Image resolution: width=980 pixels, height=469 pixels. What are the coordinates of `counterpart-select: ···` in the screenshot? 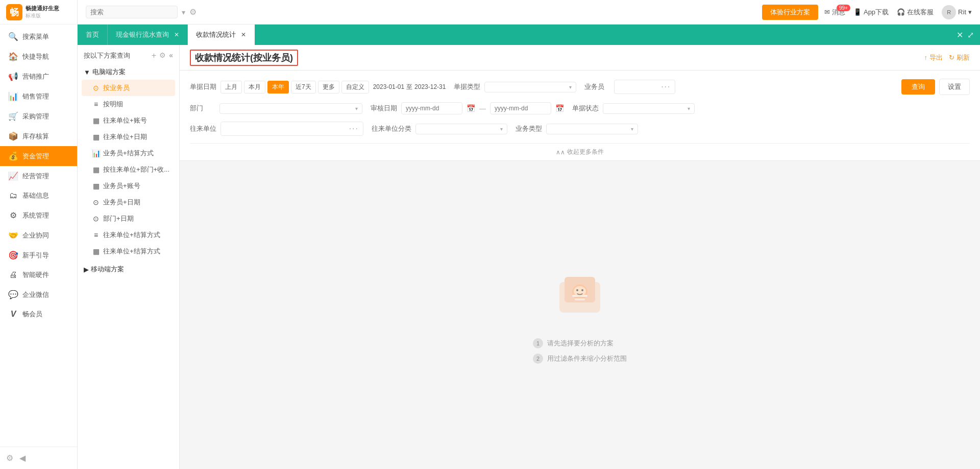 It's located at (292, 129).